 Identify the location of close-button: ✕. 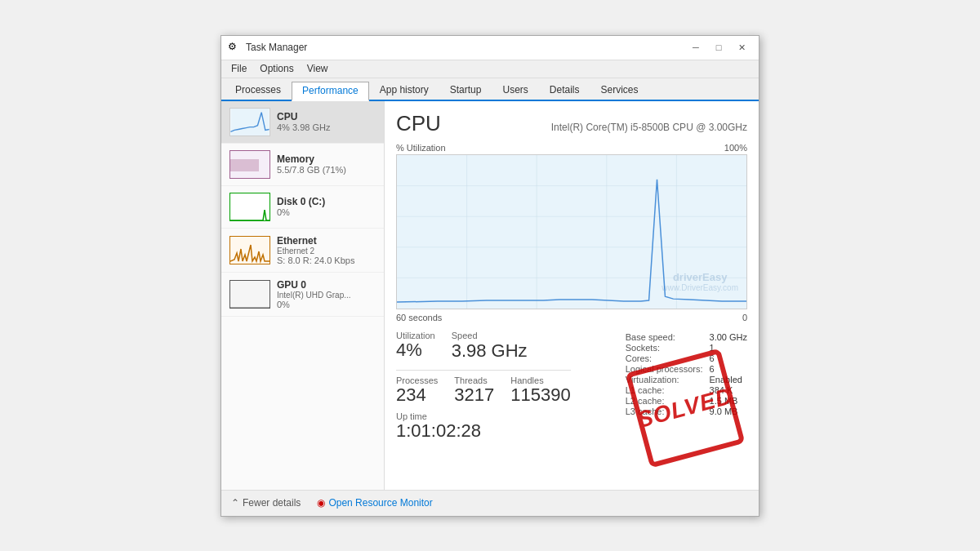
(742, 47).